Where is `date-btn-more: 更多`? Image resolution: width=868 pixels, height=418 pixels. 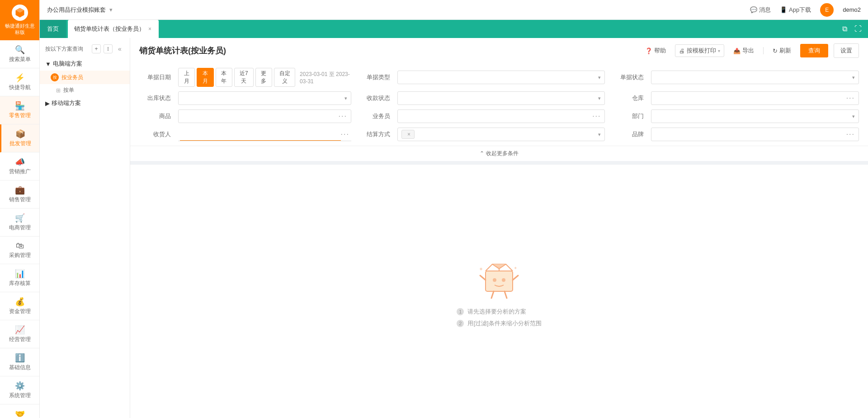 date-btn-more: 更多 is located at coordinates (264, 77).